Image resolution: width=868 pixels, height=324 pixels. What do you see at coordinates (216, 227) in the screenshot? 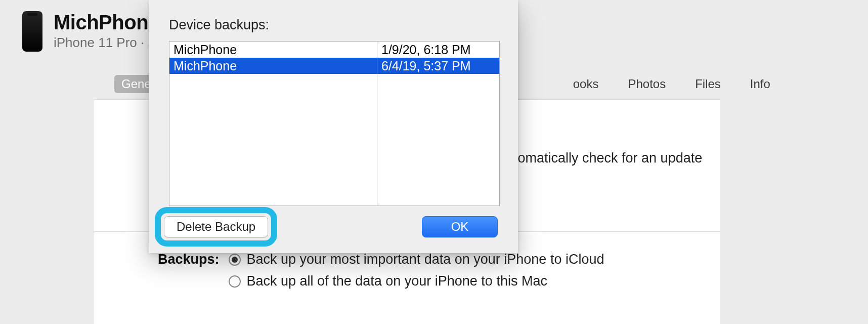
I see `delete-backup-button: Delete Backup` at bounding box center [216, 227].